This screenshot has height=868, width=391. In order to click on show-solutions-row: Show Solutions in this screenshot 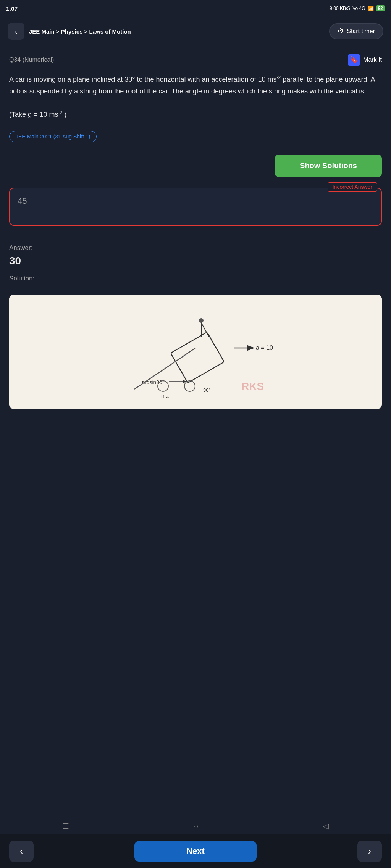, I will do `click(196, 168)`.